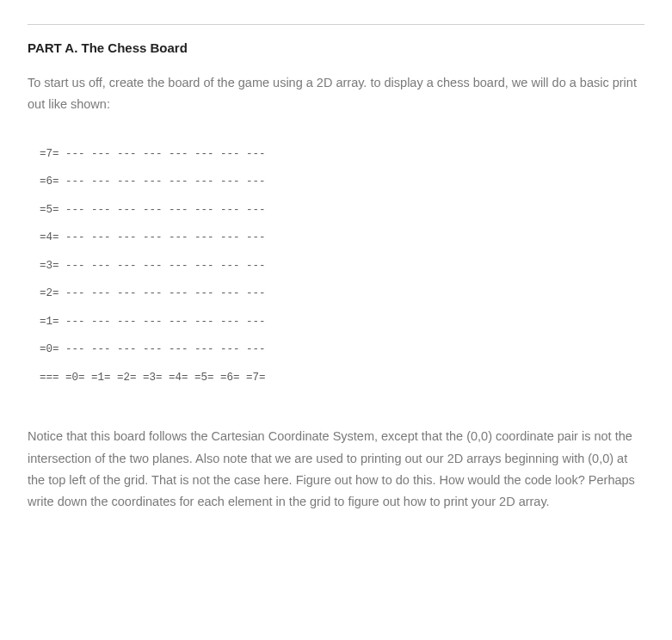 This screenshot has width=672, height=640. I want to click on board-row: =1= --- --- --- --- --- --- --- ---, so click(153, 322).